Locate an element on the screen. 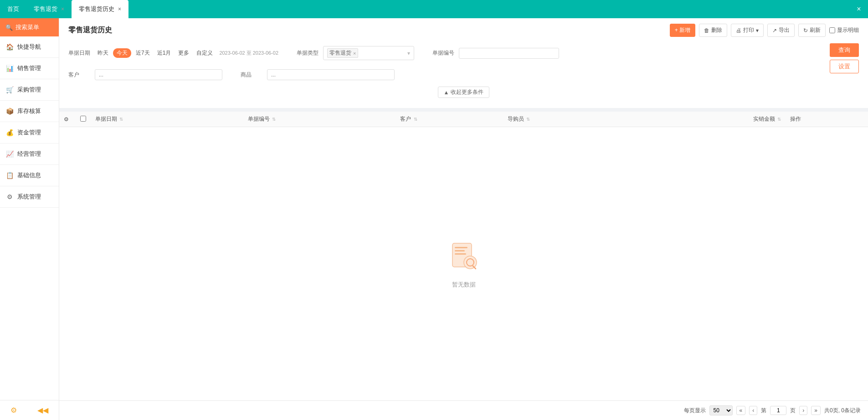  page-title: 零售退货历史 is located at coordinates (90, 30).